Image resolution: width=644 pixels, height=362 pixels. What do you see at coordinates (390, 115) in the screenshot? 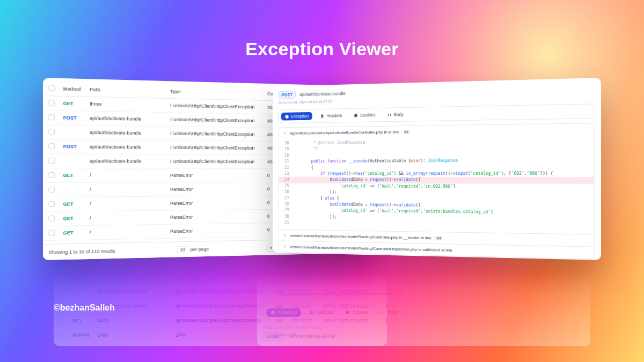
I see `body-icon` at bounding box center [390, 115].